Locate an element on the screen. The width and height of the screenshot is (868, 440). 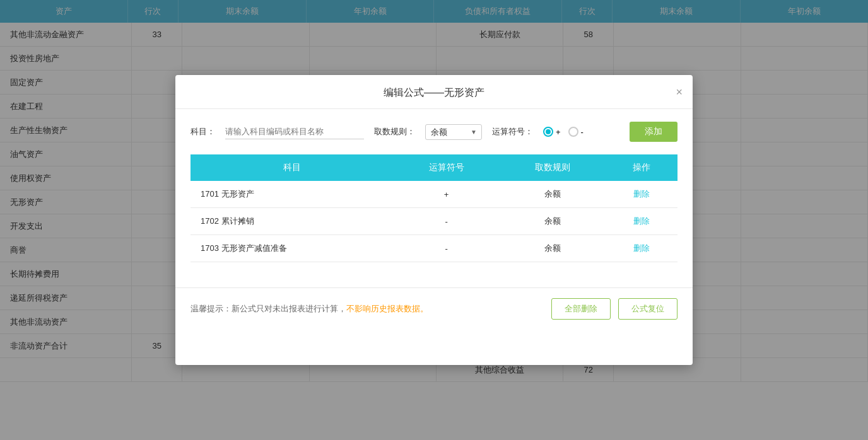
radio-plus: + is located at coordinates (552, 132).